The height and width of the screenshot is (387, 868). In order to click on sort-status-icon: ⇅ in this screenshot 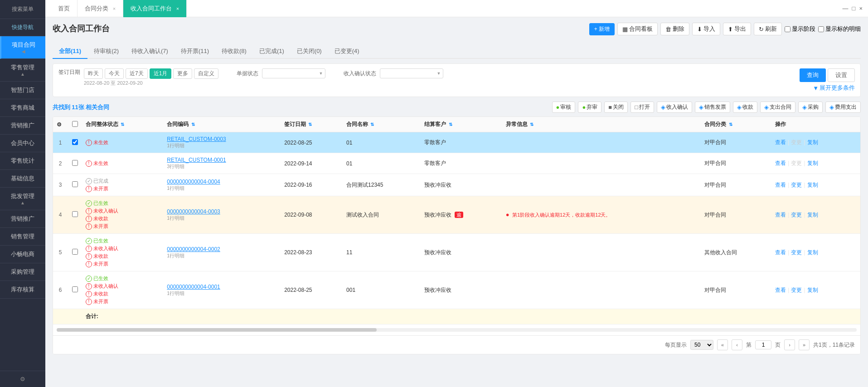, I will do `click(122, 124)`.